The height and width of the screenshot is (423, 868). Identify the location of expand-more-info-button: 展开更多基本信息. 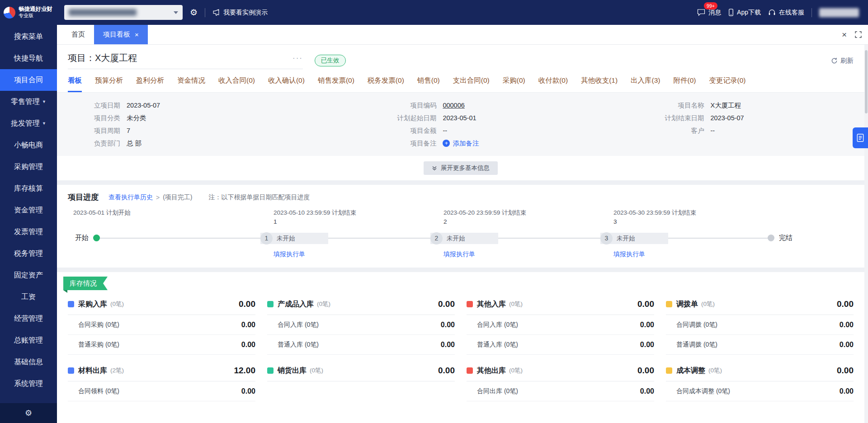
(461, 168).